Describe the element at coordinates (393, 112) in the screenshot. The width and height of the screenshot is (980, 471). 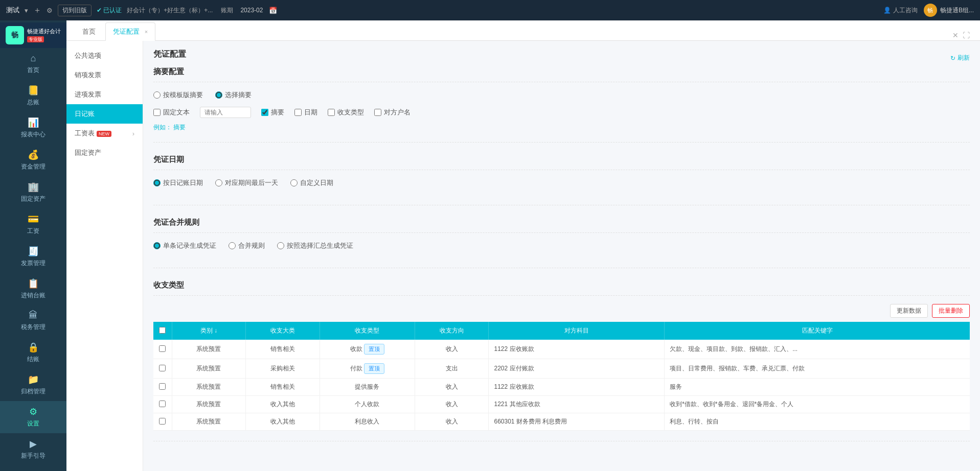
I see `checkbox-counterpart: 对方户名` at that location.